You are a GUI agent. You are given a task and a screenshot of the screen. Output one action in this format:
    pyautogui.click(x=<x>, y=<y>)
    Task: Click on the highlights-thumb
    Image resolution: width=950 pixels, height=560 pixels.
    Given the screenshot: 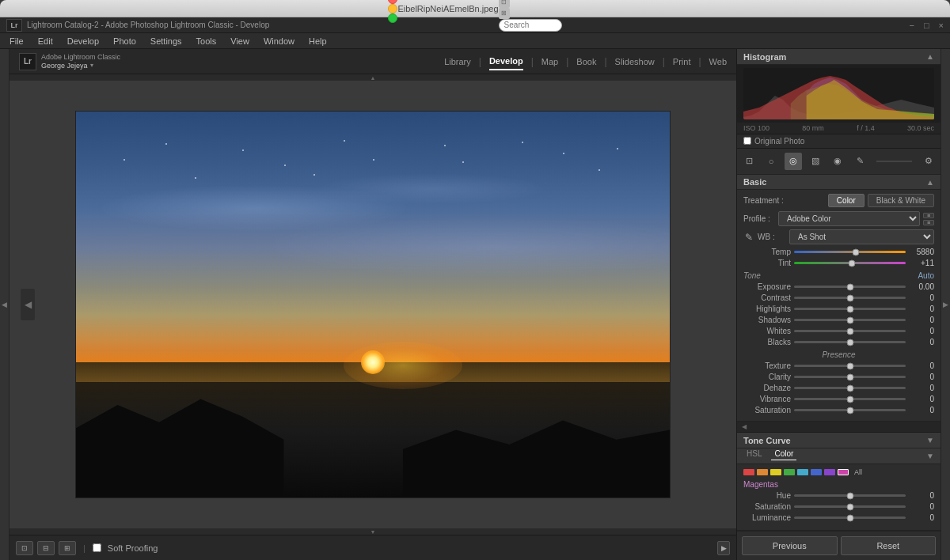 What is the action you would take?
    pyautogui.click(x=850, y=308)
    